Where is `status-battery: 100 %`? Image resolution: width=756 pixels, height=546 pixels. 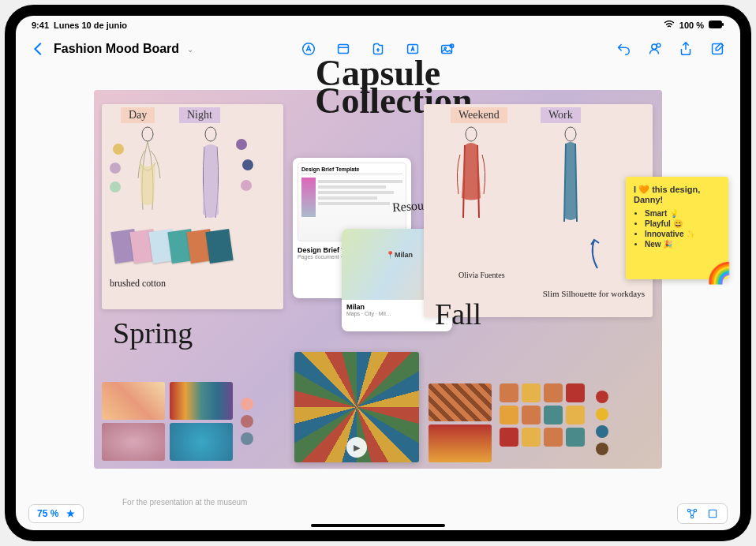
status-battery: 100 % is located at coordinates (691, 25).